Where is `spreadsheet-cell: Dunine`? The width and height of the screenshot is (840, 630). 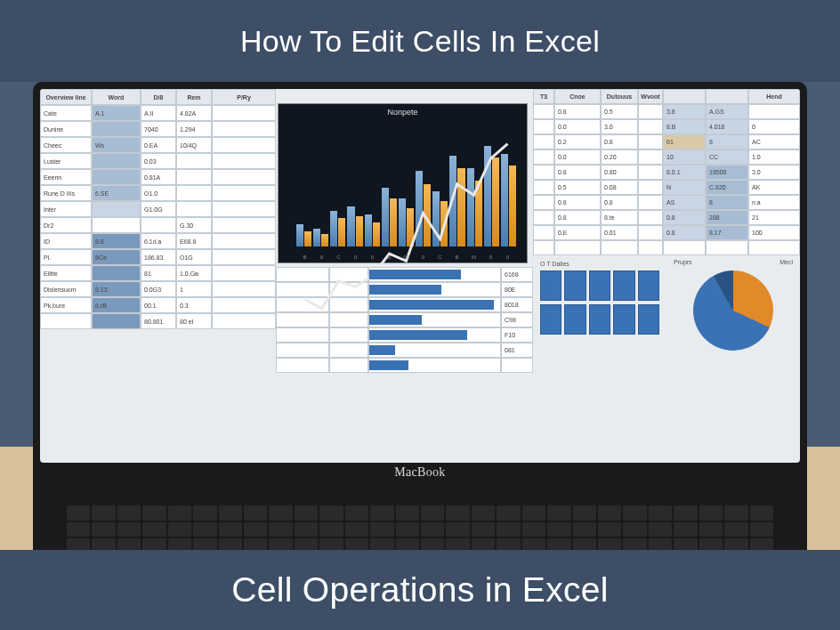
spreadsheet-cell: Dunine is located at coordinates (66, 129).